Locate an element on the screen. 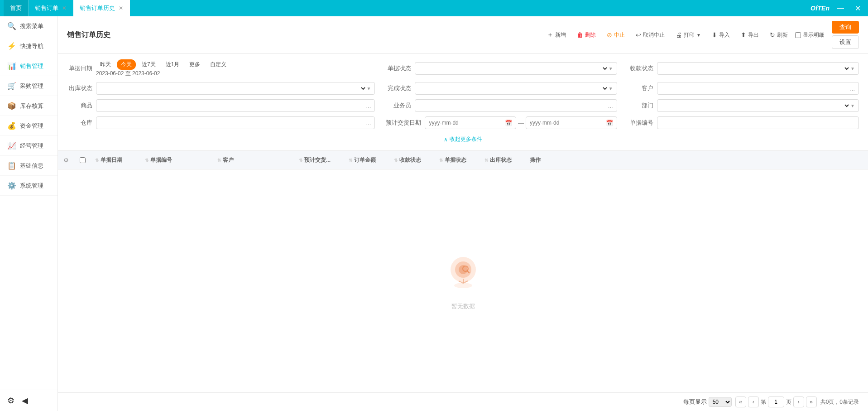 The height and width of the screenshot is (411, 868). tab-home: 首页 is located at coordinates (16, 8).